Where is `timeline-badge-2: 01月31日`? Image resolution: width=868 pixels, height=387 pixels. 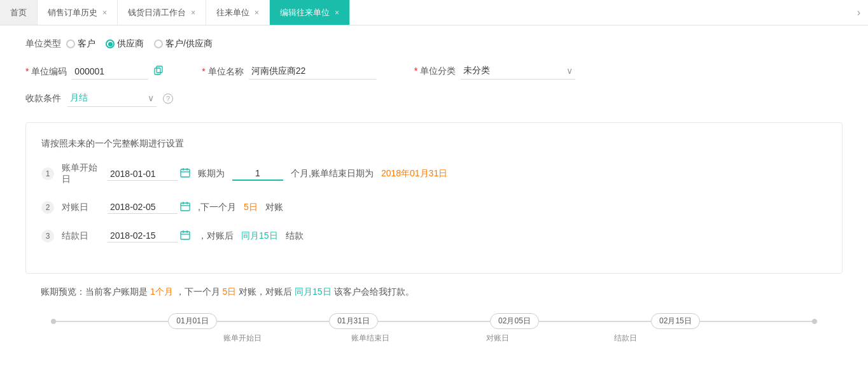
timeline-badge-2: 01月31日 is located at coordinates (354, 321).